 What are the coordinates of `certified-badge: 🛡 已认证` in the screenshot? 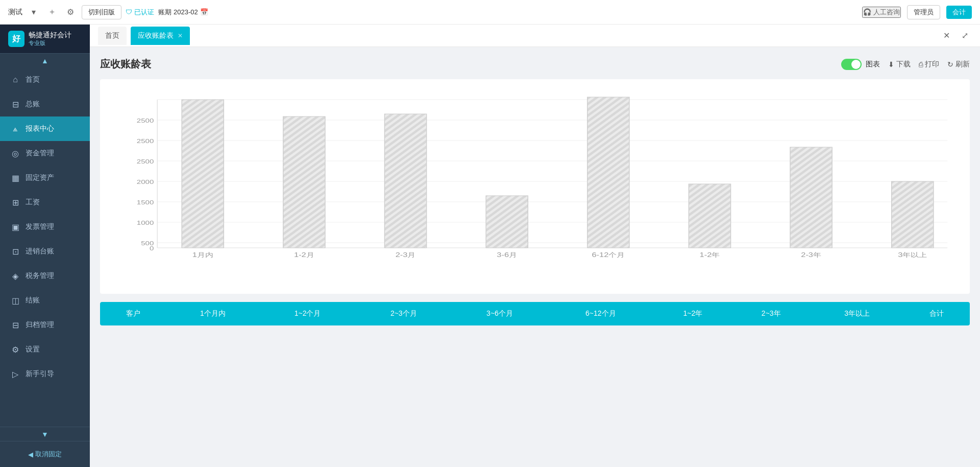 It's located at (140, 12).